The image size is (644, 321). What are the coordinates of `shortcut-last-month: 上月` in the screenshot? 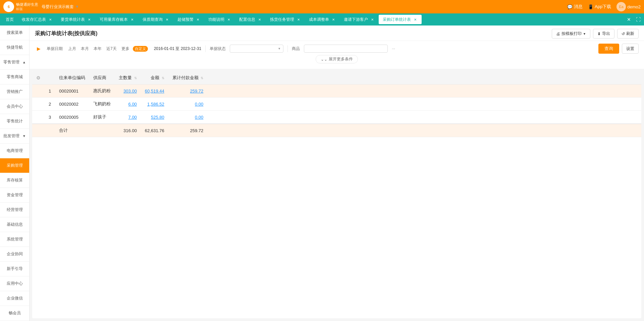 It's located at (72, 49).